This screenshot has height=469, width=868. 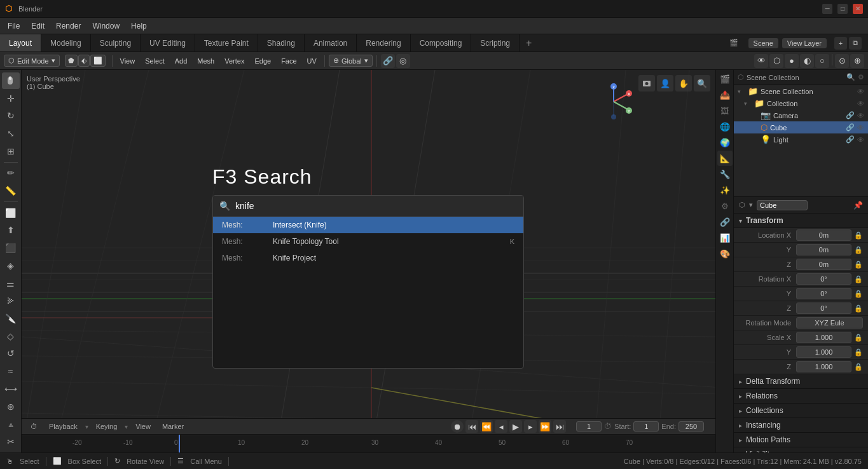 I want to click on annotate-tool: ✏, so click(x=11, y=173).